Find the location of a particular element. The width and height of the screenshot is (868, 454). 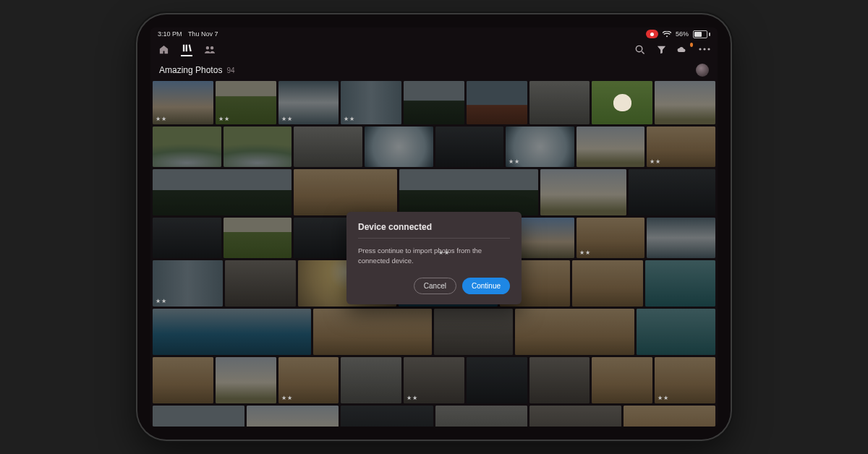

status-time: 3:10 PM is located at coordinates (170, 34).